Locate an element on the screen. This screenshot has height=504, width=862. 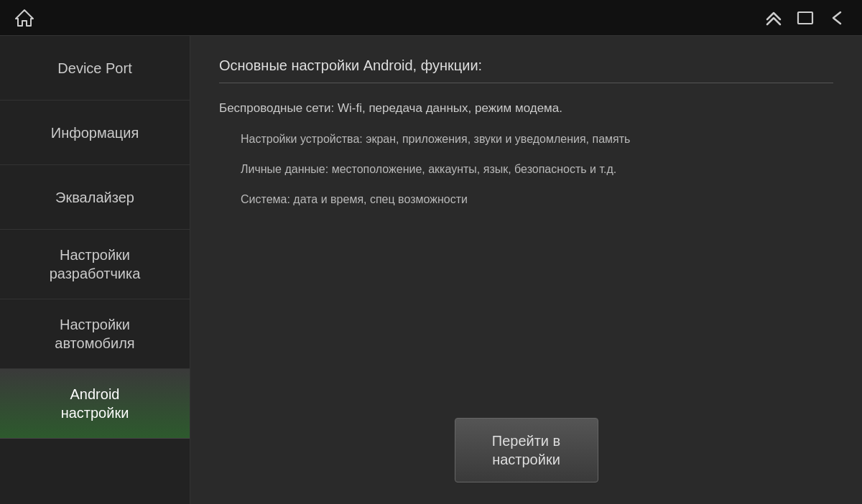
sidebar-item-dev-settings: Настройкиразработчика is located at coordinates (95, 264).